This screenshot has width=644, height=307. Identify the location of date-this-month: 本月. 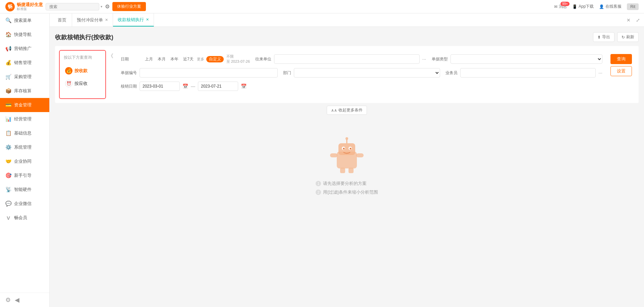
(162, 59).